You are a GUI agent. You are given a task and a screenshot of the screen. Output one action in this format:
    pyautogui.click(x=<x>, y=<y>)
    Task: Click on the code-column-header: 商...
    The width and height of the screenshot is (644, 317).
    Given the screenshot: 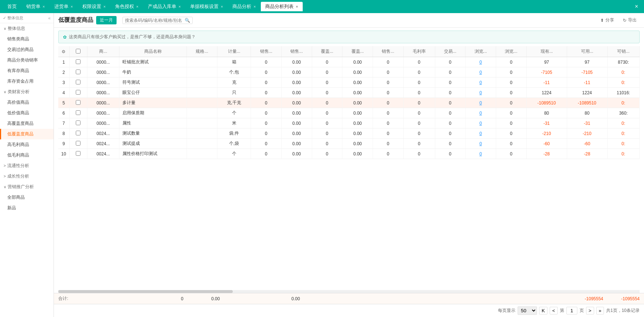 What is the action you would take?
    pyautogui.click(x=103, y=52)
    